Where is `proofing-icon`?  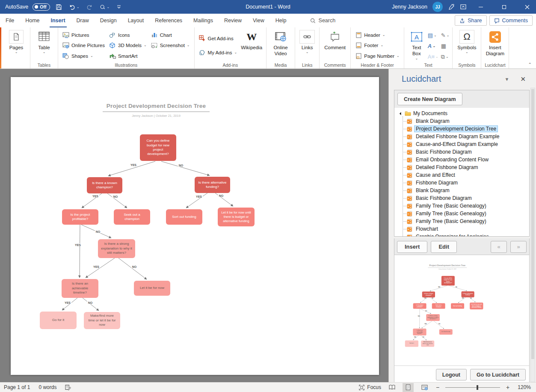
proofing-icon is located at coordinates (68, 387).